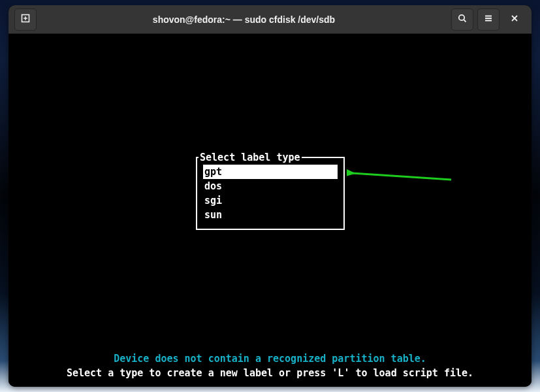 The width and height of the screenshot is (540, 392). What do you see at coordinates (270, 186) in the screenshot?
I see `label-option-dos: dos` at bounding box center [270, 186].